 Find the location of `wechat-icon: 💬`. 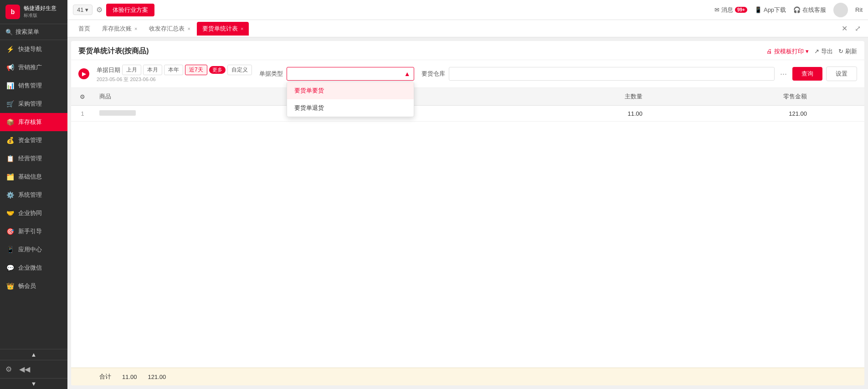

wechat-icon: 💬 is located at coordinates (10, 268).